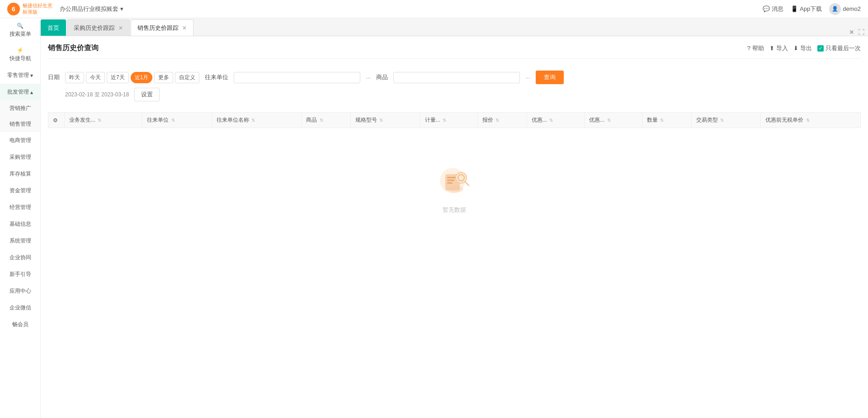  What do you see at coordinates (95, 78) in the screenshot?
I see `date-btn-today: 今天` at bounding box center [95, 78].